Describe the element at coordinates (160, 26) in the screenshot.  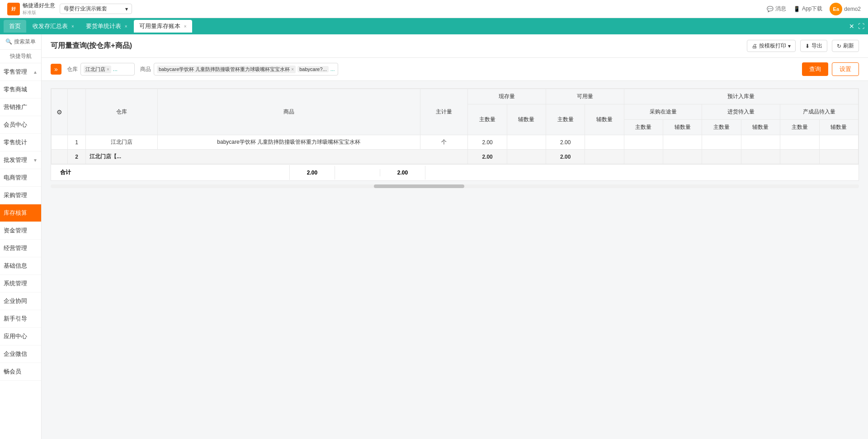
I see `tab-available-label: 可用量库存账本` at that location.